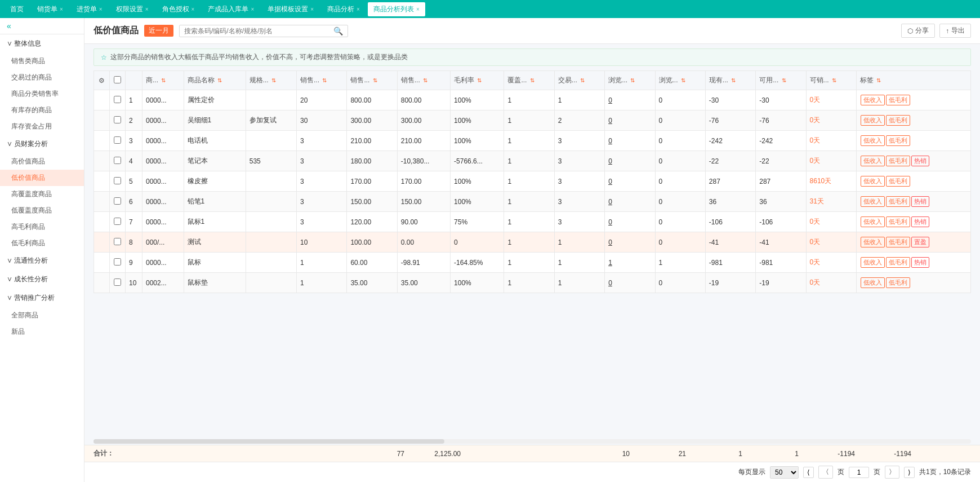 This screenshot has width=980, height=482. What do you see at coordinates (372, 81) in the screenshot?
I see `col-sales1: 销售... ⇅` at bounding box center [372, 81].